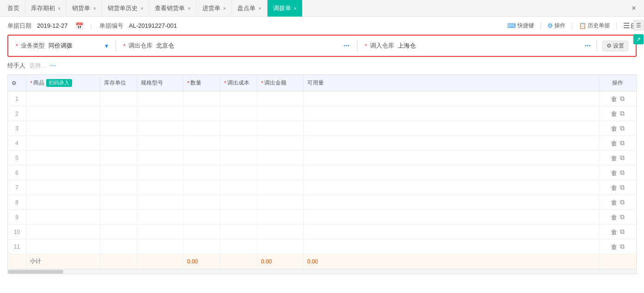 Image resolution: width=644 pixels, height=293 pixels. What do you see at coordinates (614, 158) in the screenshot?
I see `delete-icon-5: 🗑` at bounding box center [614, 158].